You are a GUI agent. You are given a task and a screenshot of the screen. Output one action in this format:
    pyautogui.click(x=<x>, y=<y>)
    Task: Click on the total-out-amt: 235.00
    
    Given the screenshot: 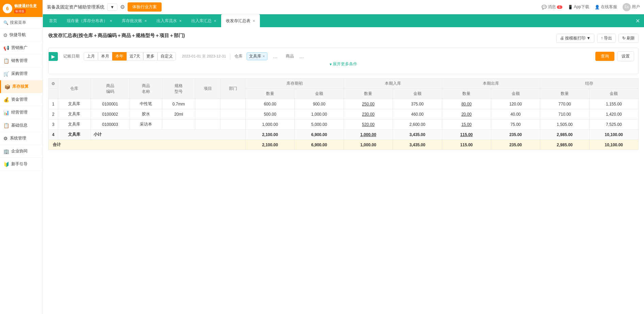 What is the action you would take?
    pyautogui.click(x=515, y=145)
    